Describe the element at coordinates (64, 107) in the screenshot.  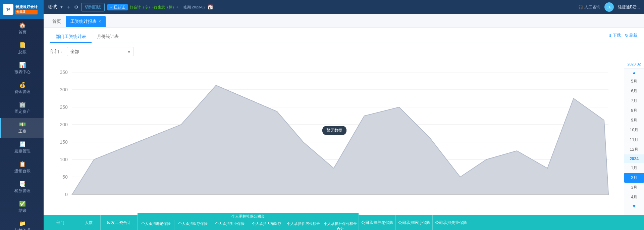
I see `svg-text: 250` at that location.